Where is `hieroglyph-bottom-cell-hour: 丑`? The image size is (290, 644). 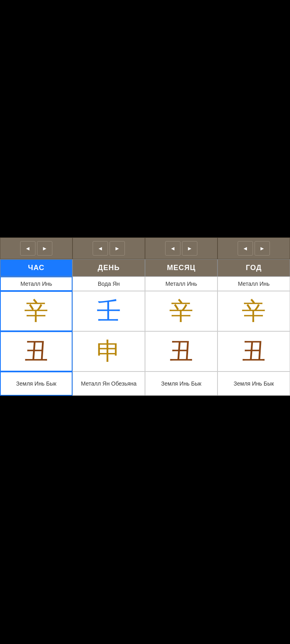 hieroglyph-bottom-cell-hour: 丑 is located at coordinates (36, 351).